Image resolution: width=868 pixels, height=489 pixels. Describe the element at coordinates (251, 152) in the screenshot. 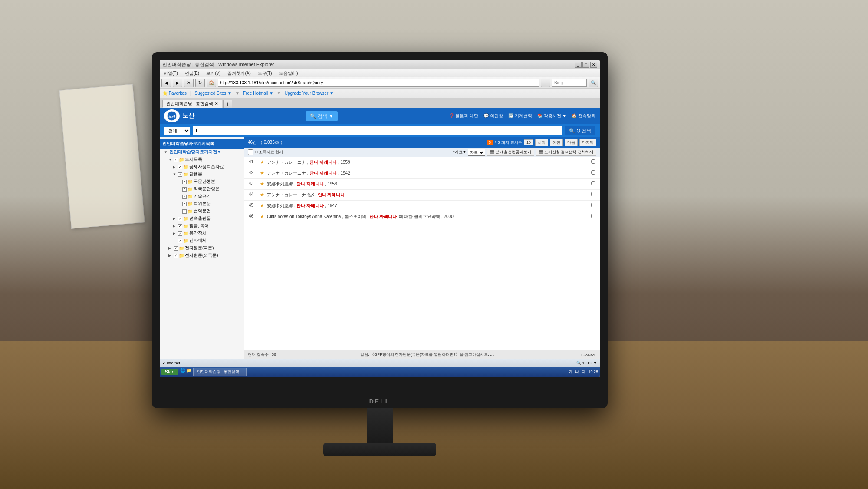

I see `select-all-checkbox` at that location.